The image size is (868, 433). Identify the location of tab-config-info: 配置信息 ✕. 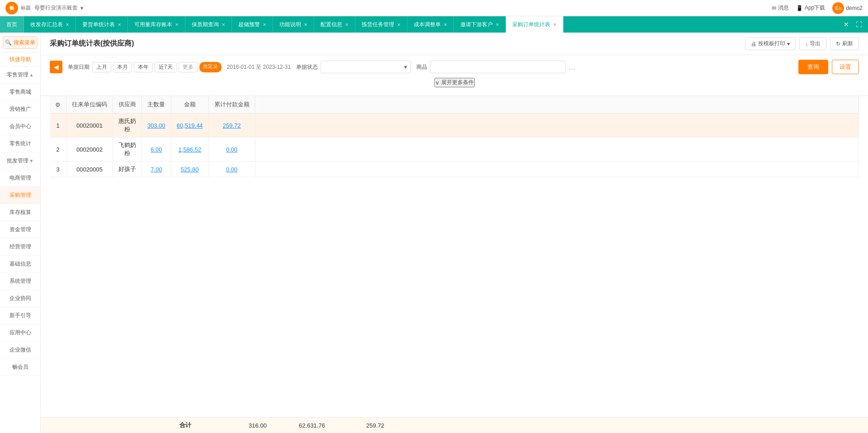
(335, 24).